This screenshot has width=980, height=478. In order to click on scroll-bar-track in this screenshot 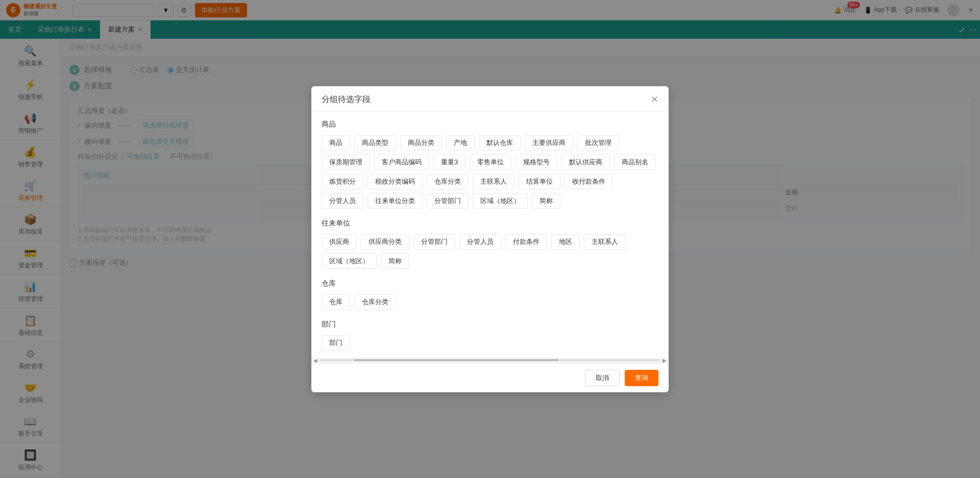, I will do `click(490, 360)`.